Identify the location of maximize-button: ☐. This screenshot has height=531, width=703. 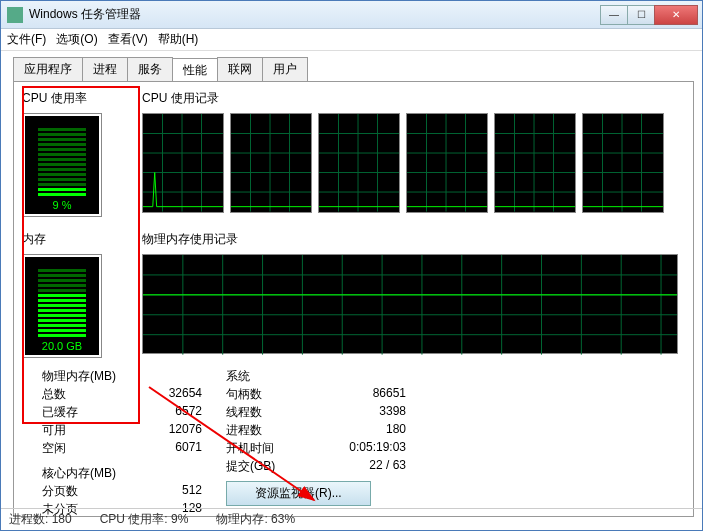
(641, 15).